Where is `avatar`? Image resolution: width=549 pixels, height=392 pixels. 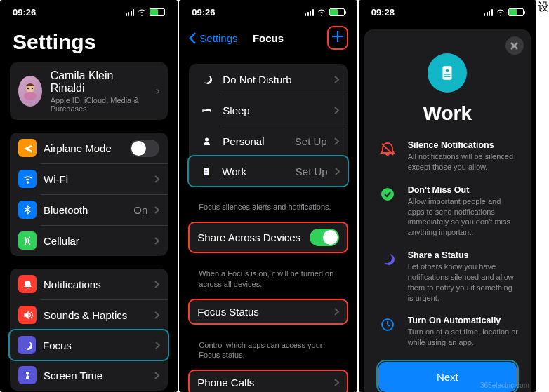
avatar is located at coordinates (30, 91).